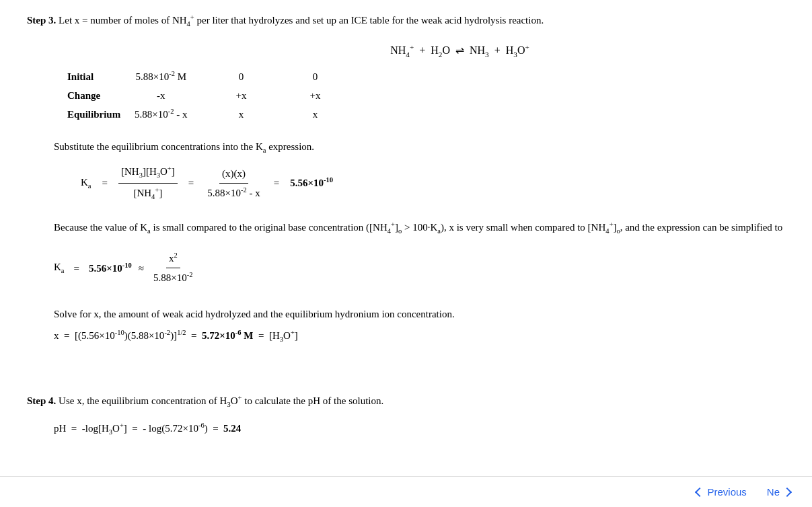  What do you see at coordinates (173, 268) in the screenshot?
I see `ka-approx-fraction: x2 5.88×10-2` at bounding box center [173, 268].